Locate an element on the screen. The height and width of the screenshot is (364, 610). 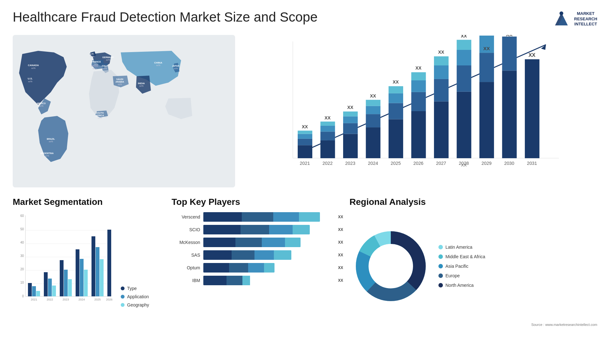
asia-pacific-dot is located at coordinates (441, 266).